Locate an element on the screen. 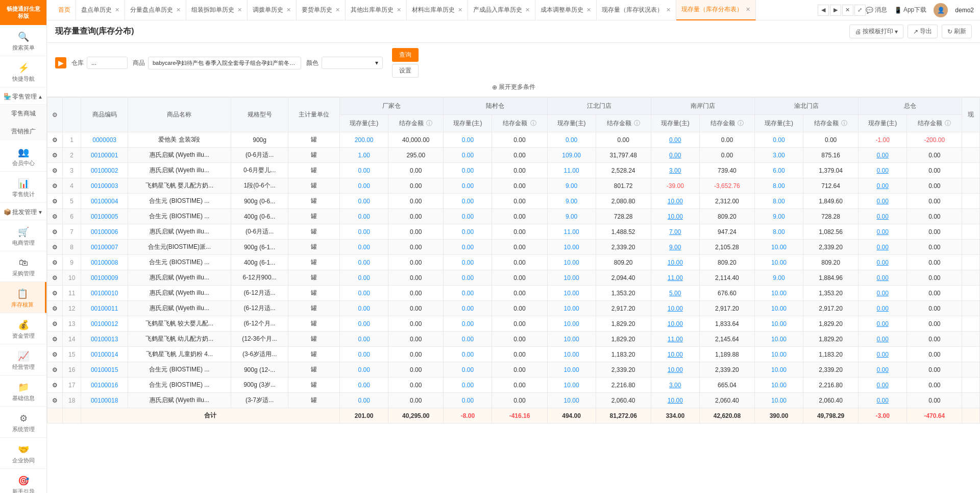  row-code: 00100015 is located at coordinates (105, 370).